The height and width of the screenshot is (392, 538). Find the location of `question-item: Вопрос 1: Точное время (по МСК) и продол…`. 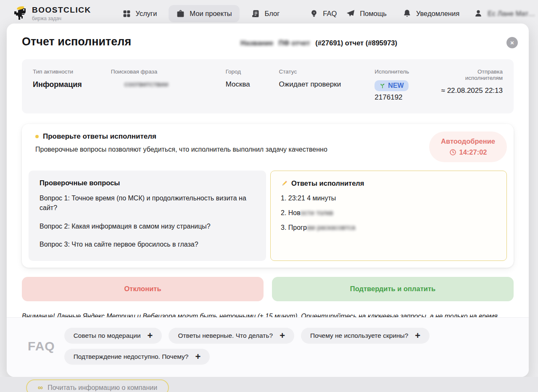

question-item: Вопрос 1: Точное время (по МСК) и продол… is located at coordinates (147, 203).